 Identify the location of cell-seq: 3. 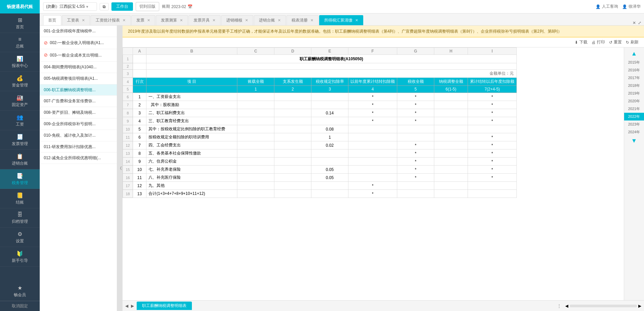
(140, 113).